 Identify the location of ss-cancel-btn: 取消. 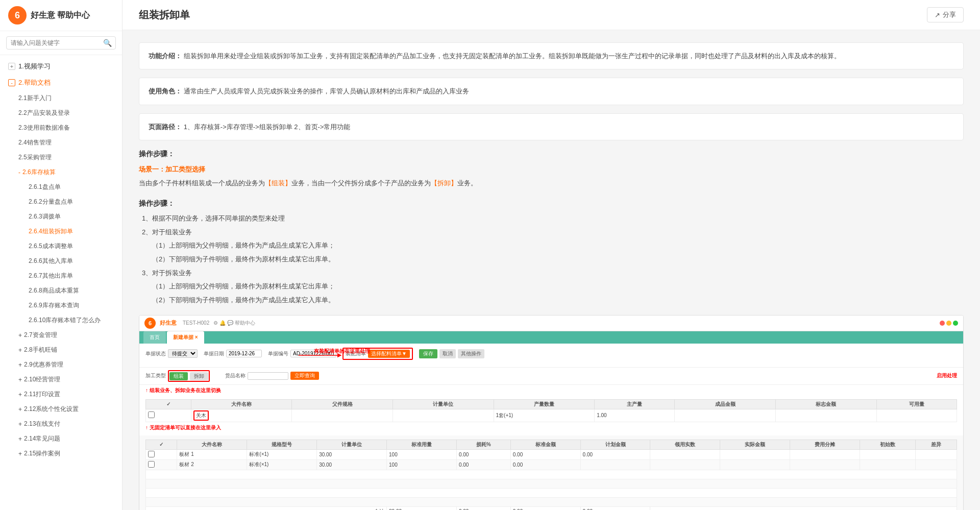
(448, 354).